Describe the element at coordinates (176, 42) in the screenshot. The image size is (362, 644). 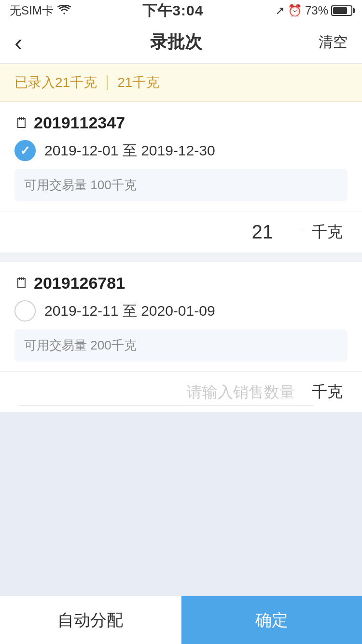
I see `page-title: 录批次` at that location.